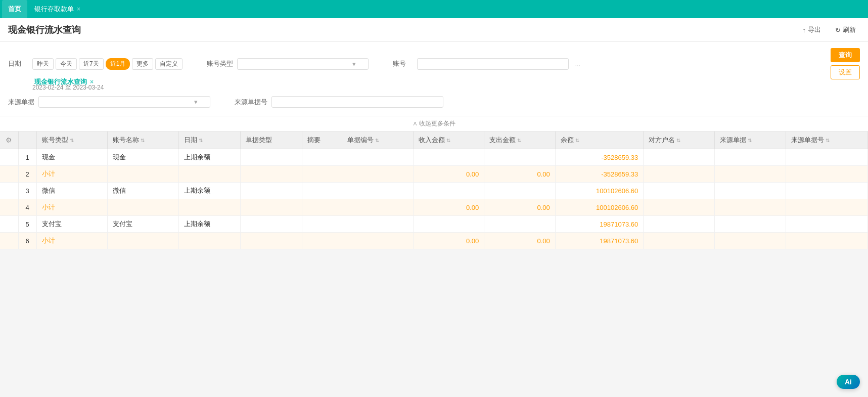 The width and height of the screenshot is (868, 397). I want to click on cell-account_name: 微信, so click(144, 191).